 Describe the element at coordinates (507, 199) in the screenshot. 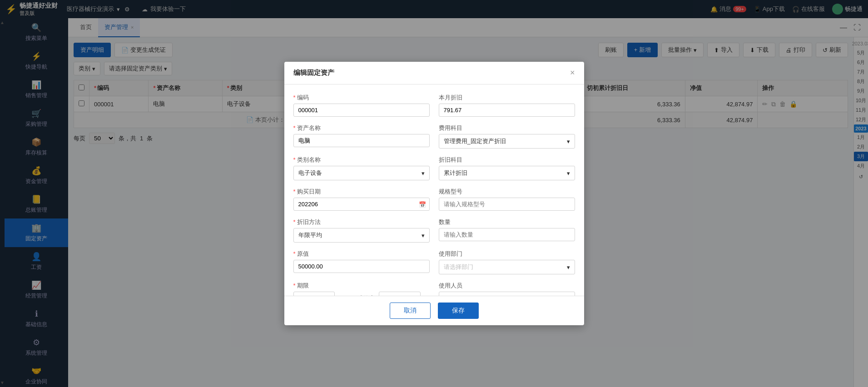

I see `field-spec: 规格型号` at that location.